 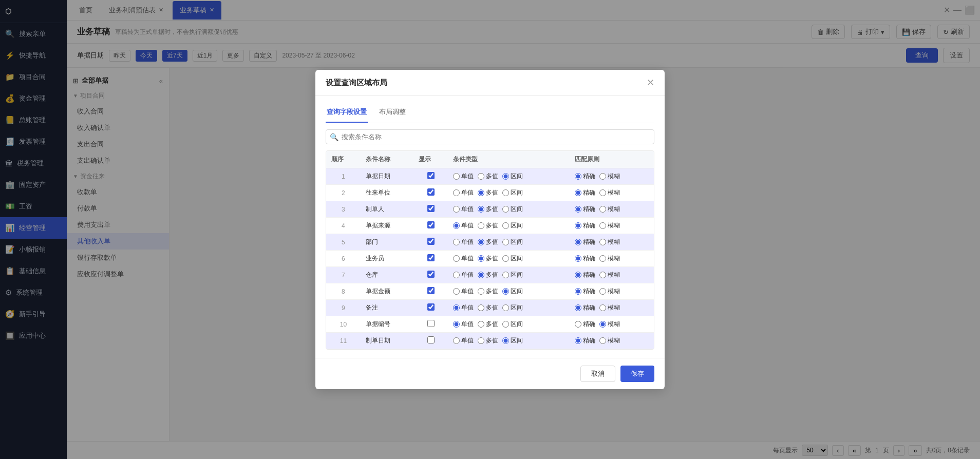 I want to click on modal-tab-layout: 布局调整, so click(x=392, y=113).